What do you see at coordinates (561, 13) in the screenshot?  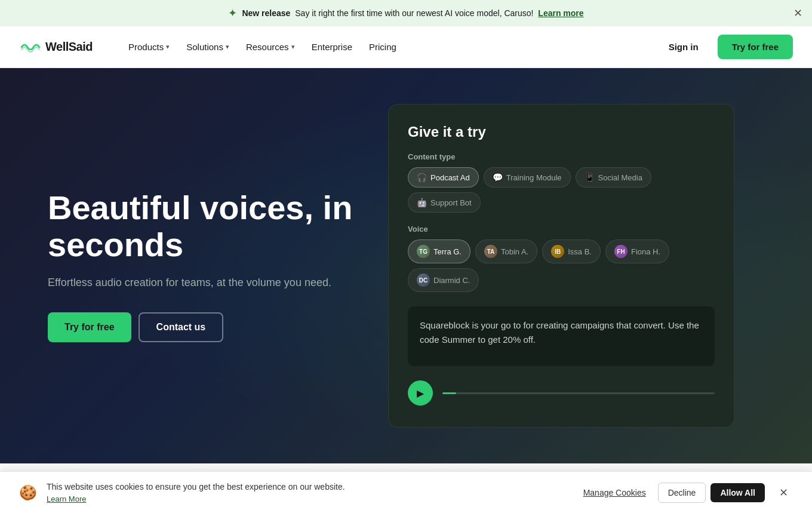 I see `learn-more-link: Learn more` at bounding box center [561, 13].